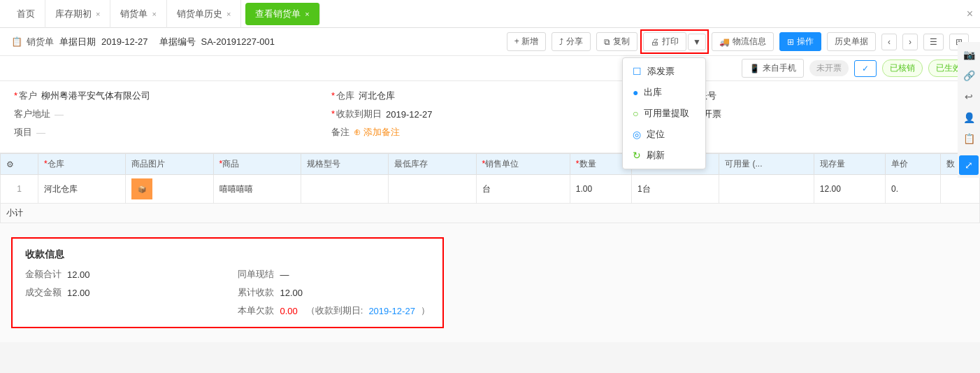 Image resolution: width=980 pixels, height=373 pixels. What do you see at coordinates (491, 164) in the screenshot?
I see `table-header-row: ⚙ *仓库 商品图片 *商品 规格型号 最低库存 *销售单位 *数量 包装数量 …` at bounding box center [491, 164].